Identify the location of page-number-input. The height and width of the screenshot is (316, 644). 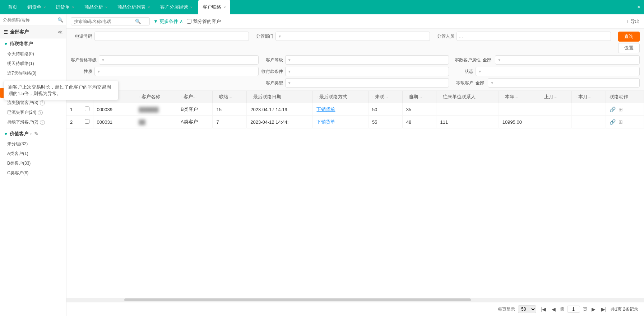
(574, 309).